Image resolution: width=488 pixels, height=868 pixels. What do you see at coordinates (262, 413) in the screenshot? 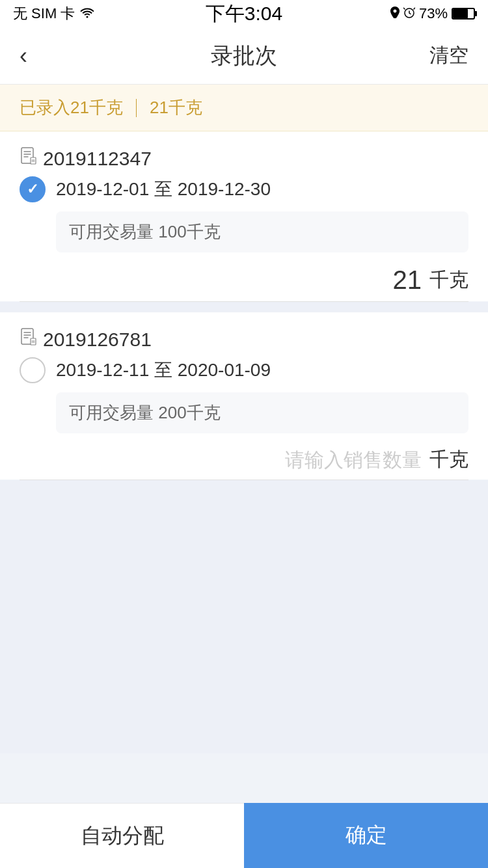
I see `batch-qty-box-2: 可用交易量 200千克` at bounding box center [262, 413].